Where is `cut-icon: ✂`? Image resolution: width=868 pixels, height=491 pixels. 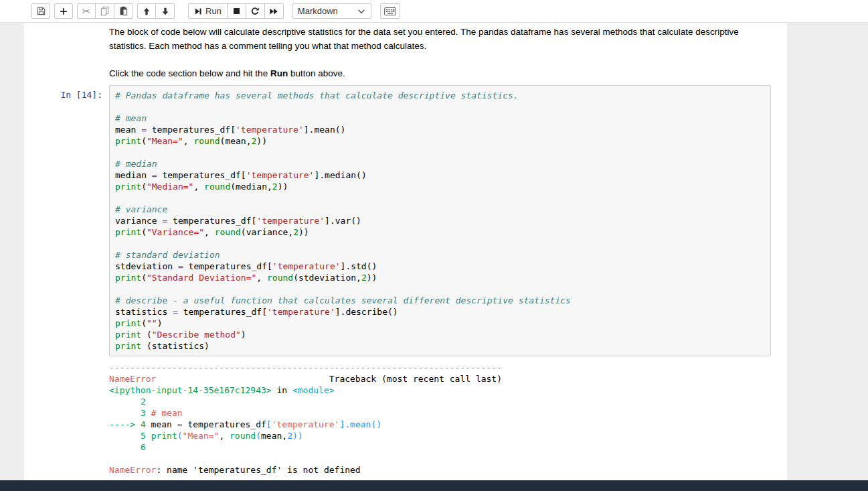 cut-icon: ✂ is located at coordinates (87, 11).